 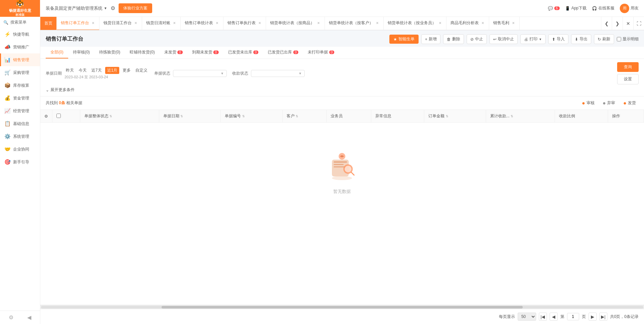 I want to click on last-page-btn: ▶|, so click(x=603, y=317).